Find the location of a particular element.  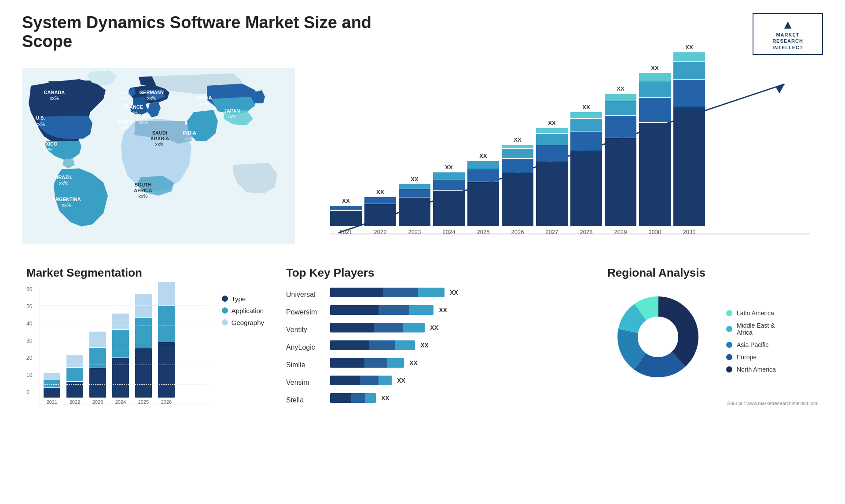

growth-xx-2024: XX is located at coordinates (449, 167).